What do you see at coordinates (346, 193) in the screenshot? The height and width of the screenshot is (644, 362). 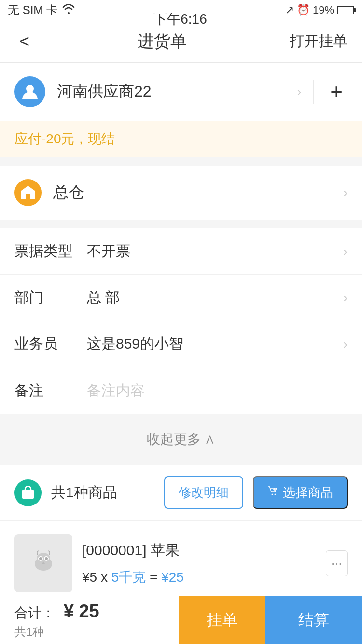 I see `warehouse-chevron-icon: ›` at bounding box center [346, 193].